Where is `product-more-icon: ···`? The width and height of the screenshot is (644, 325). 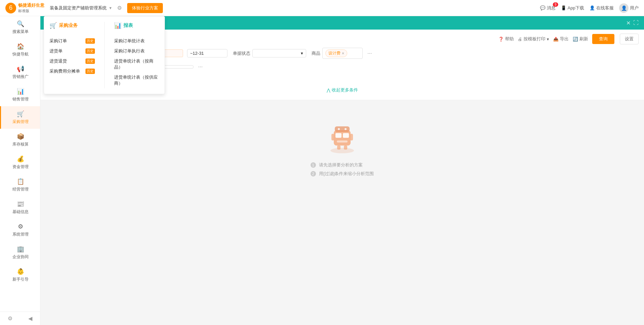
product-more-icon: ··· is located at coordinates (369, 53).